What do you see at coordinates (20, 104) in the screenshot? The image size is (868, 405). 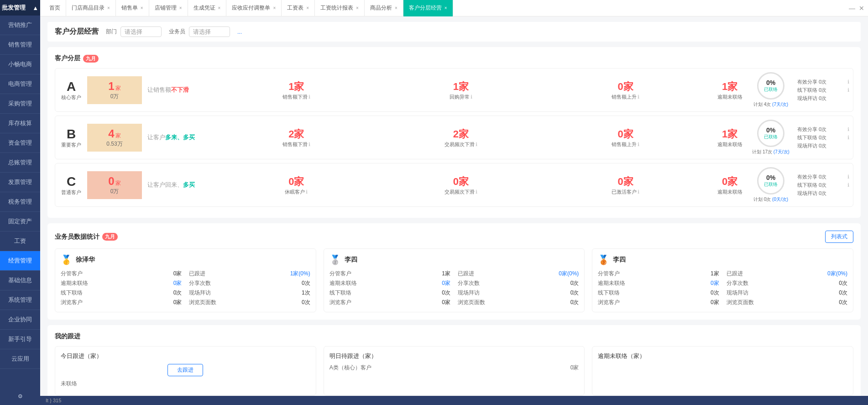 I see `sidebar-item-采购管理: 采购管理` at bounding box center [20, 104].